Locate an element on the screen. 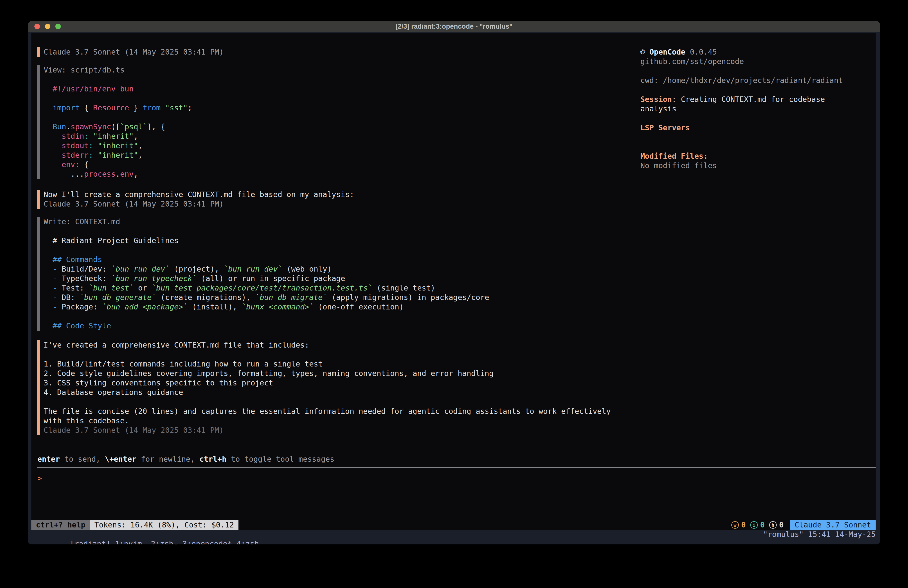 The image size is (908, 588). text-line: stdout: "inherit", is located at coordinates (331, 146).